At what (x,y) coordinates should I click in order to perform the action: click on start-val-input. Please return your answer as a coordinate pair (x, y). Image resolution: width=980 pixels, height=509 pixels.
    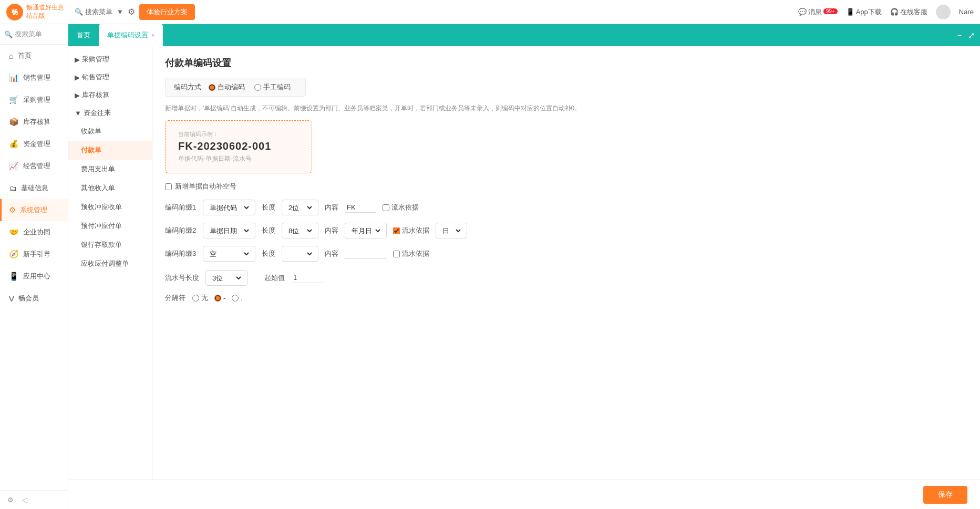
    Looking at the image, I should click on (307, 278).